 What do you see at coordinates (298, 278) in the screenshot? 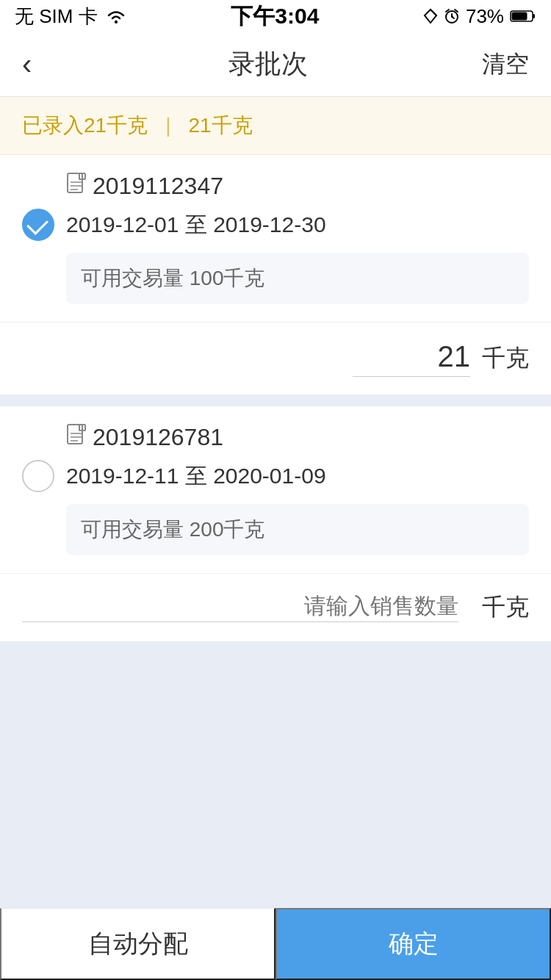
I see `batch-1-avail: 可用交易量 100千克` at bounding box center [298, 278].